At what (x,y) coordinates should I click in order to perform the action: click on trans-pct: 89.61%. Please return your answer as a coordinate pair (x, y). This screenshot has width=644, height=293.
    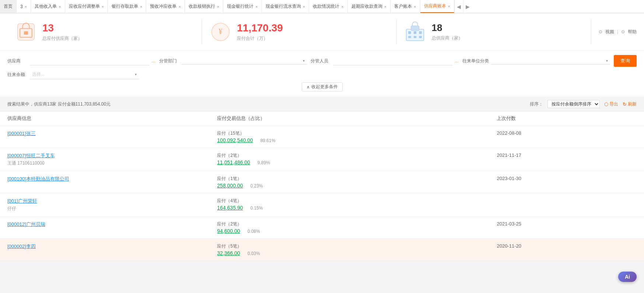
    Looking at the image, I should click on (268, 141).